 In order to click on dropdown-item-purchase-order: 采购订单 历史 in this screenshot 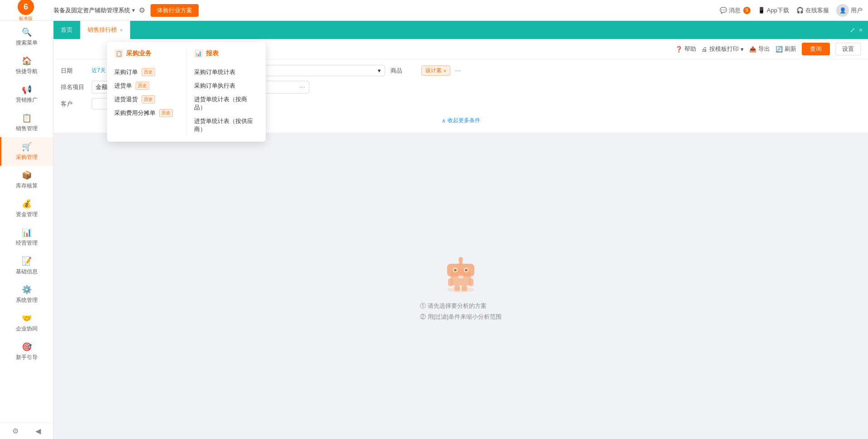, I will do `click(147, 72)`.